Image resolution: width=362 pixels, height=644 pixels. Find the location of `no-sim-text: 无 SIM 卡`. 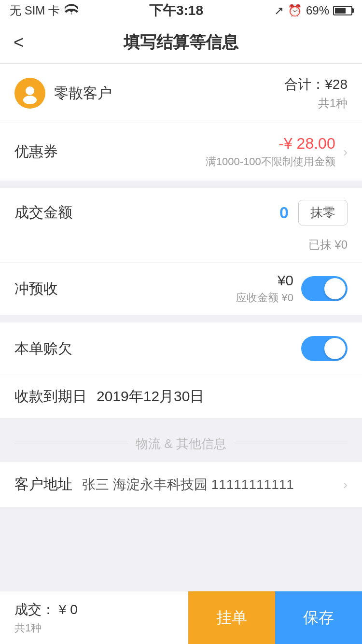

no-sim-text: 无 SIM 卡 is located at coordinates (35, 11).